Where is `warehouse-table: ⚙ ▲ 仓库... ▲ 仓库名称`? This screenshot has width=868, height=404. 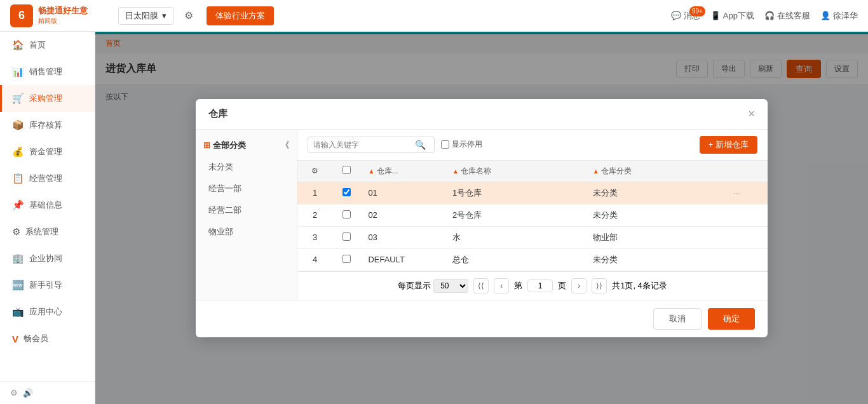
warehouse-table: ⚙ ▲ 仓库... ▲ 仓库名称 is located at coordinates (532, 216).